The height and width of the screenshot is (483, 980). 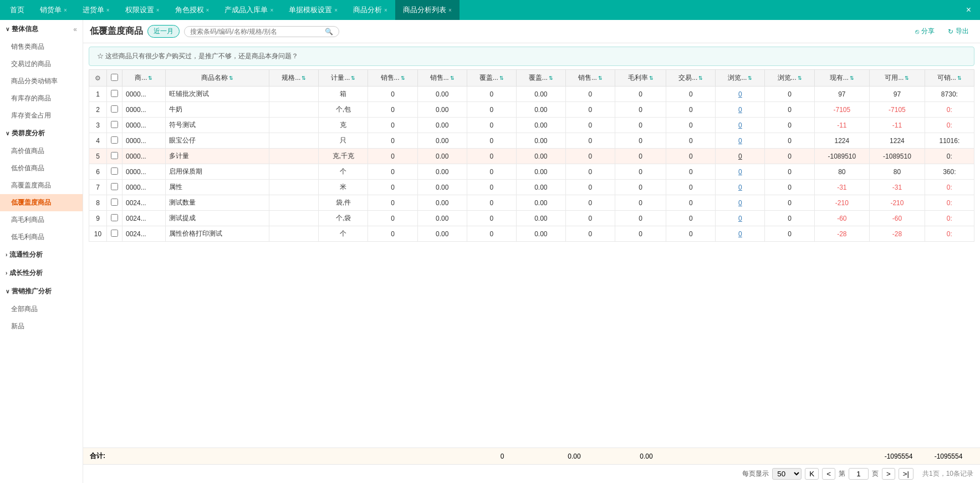 I want to click on sidebar-section-marketing: ∨ 营销推广分析, so click(x=41, y=292).